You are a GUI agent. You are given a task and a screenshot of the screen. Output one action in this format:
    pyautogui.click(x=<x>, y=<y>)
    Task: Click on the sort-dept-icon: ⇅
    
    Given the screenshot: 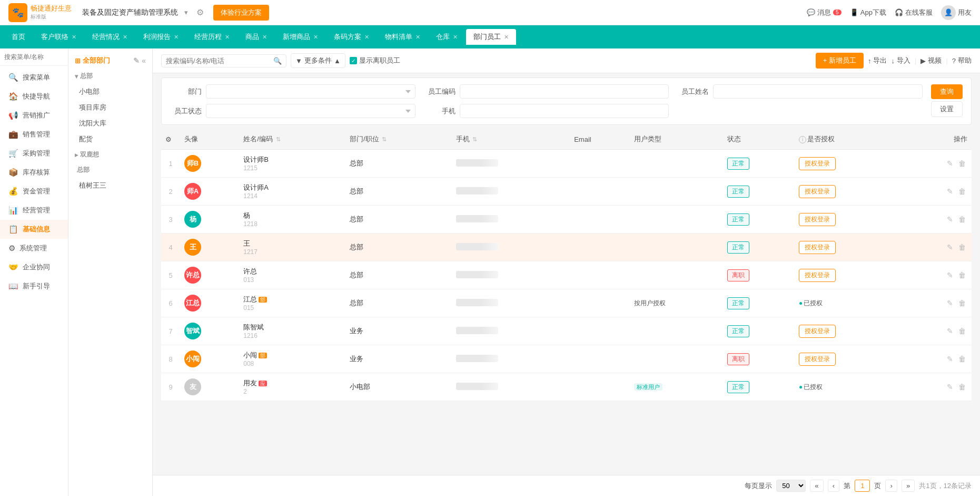 What is the action you would take?
    pyautogui.click(x=384, y=139)
    